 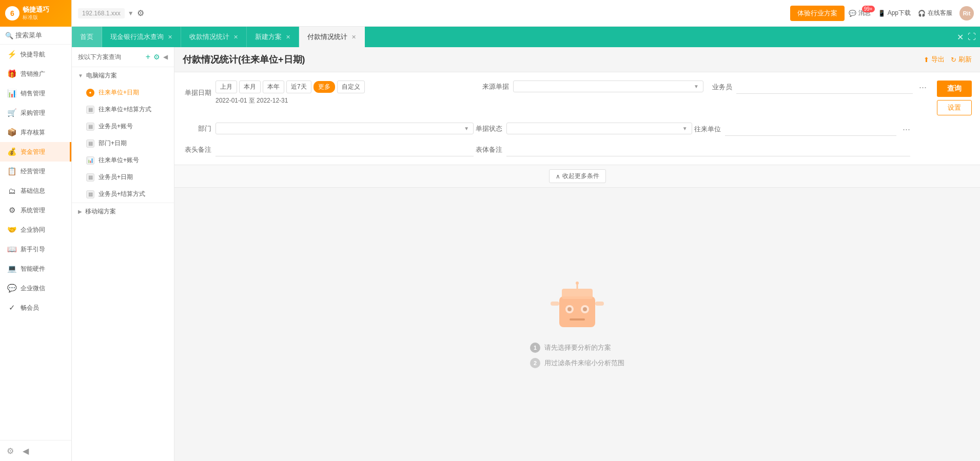 What do you see at coordinates (36, 210) in the screenshot?
I see `sidebar-item-system: ⚙ 系统管理` at bounding box center [36, 210].